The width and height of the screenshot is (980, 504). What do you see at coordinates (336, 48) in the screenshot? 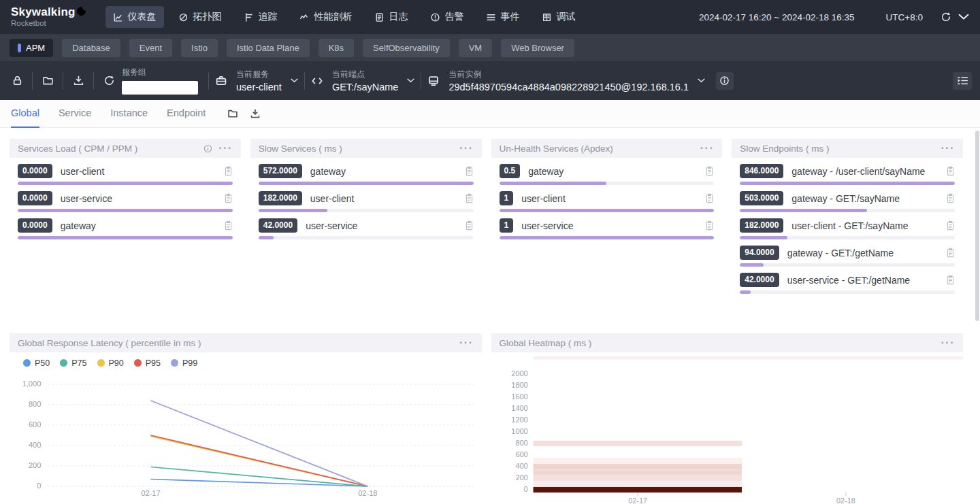
I see `dashboard-tab-k8s: K8s` at bounding box center [336, 48].